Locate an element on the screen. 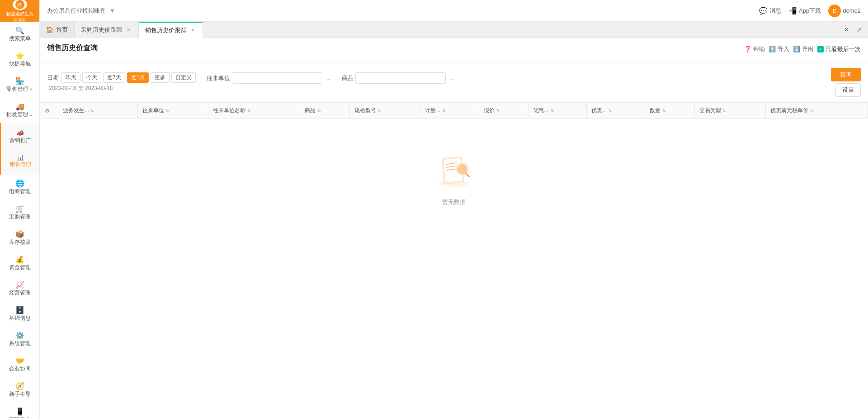  account-selector-label: 办公用品行业模拟账套 is located at coordinates (76, 11).